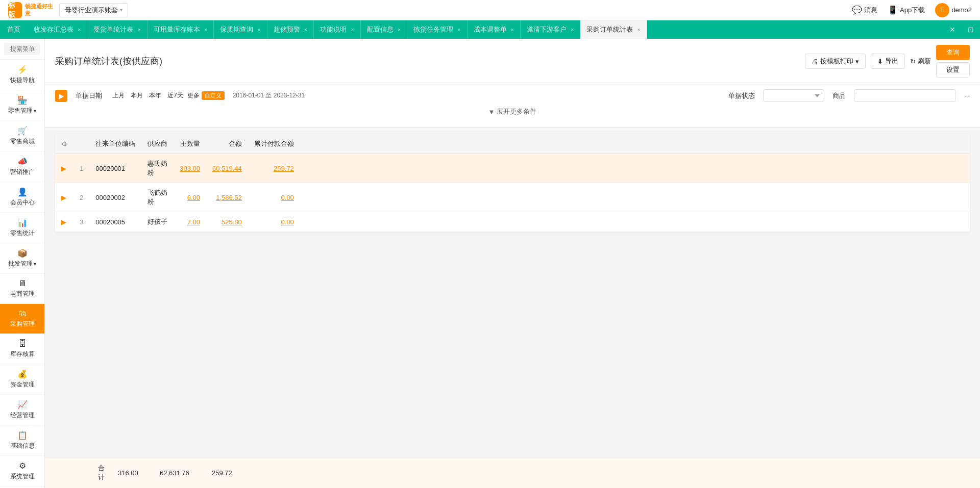 The height and width of the screenshot is (488, 980). I want to click on tab-baoyuqi-close: ×, so click(259, 30).